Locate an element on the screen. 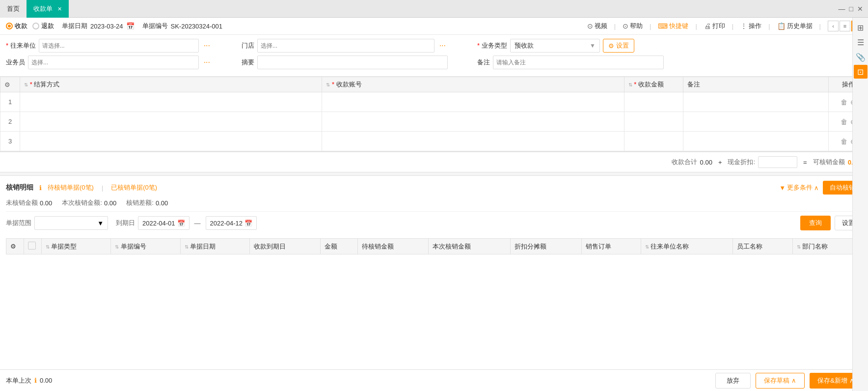 The height and width of the screenshot is (391, 868). more-conditions-button: ▼ 更多条件 ∧ is located at coordinates (799, 188).